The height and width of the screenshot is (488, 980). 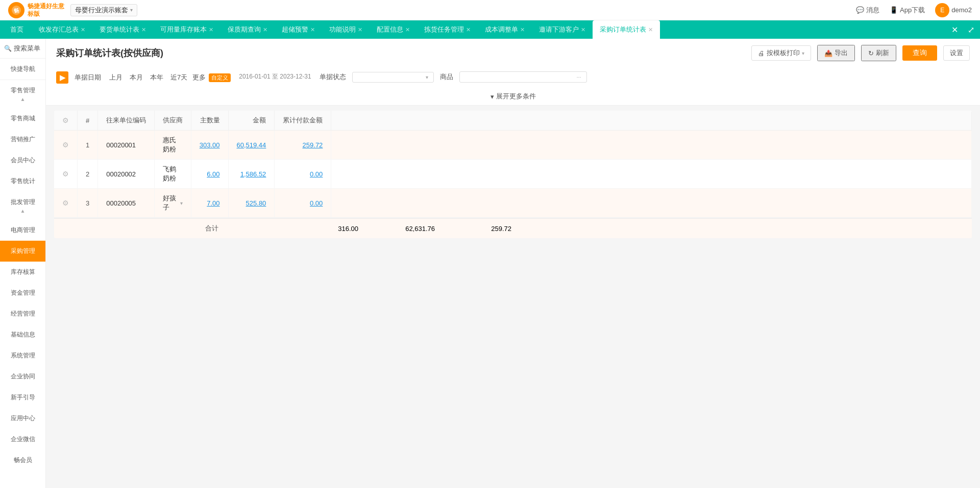 What do you see at coordinates (492, 97) in the screenshot?
I see `expand-down-icon: ▾` at bounding box center [492, 97].